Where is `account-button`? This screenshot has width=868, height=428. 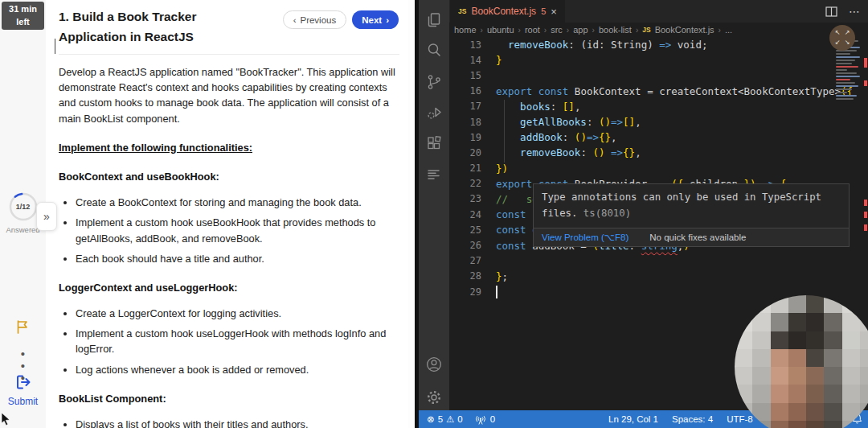
account-button is located at coordinates (434, 364).